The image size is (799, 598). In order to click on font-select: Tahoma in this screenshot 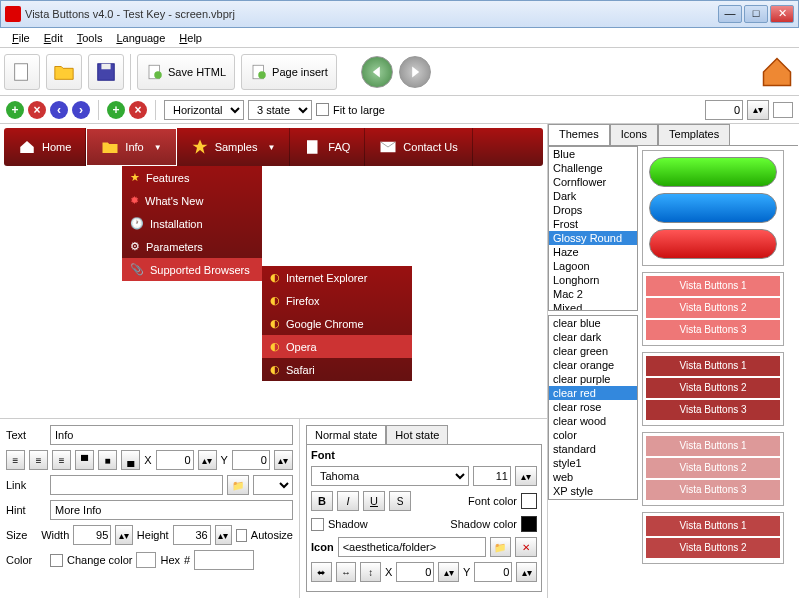, I will do `click(390, 476)`.